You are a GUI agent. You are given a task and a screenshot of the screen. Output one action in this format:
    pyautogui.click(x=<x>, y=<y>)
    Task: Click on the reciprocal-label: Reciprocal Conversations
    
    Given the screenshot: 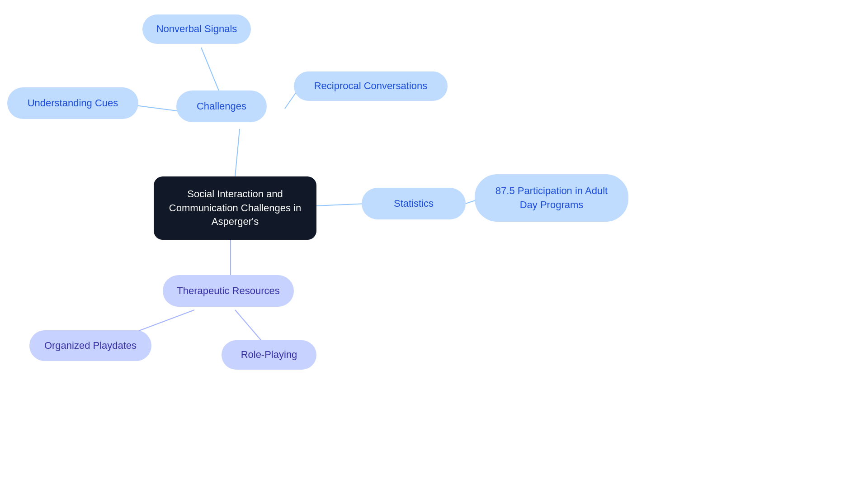 What is the action you would take?
    pyautogui.click(x=371, y=86)
    